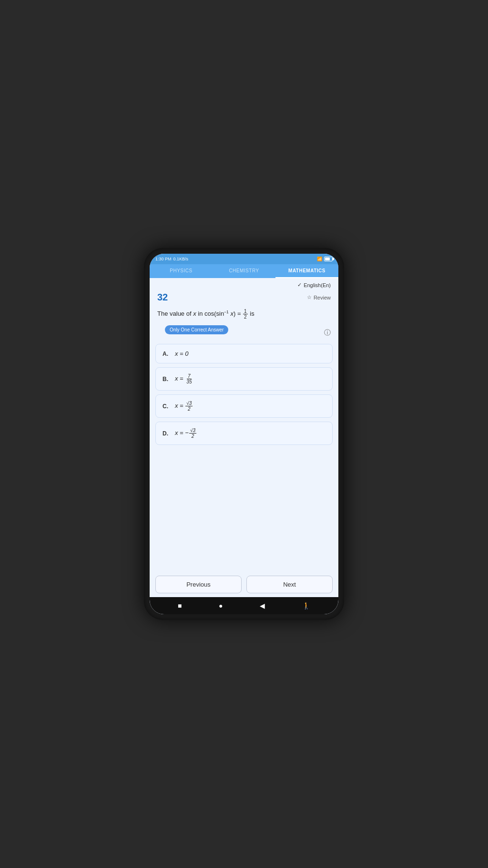 The height and width of the screenshot is (868, 488). Describe the element at coordinates (244, 438) in the screenshot. I see `content-area: ✓ English(En) 32 ☆ Review The value of x…` at that location.